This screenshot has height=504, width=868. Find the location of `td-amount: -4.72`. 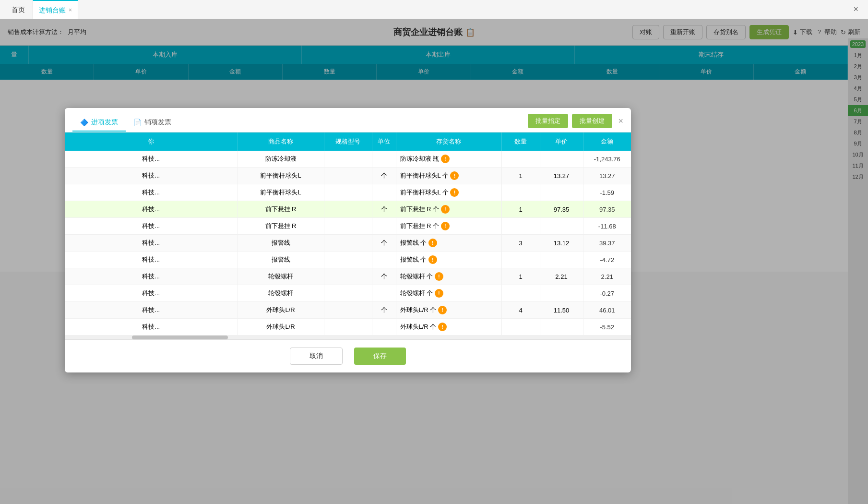

td-amount: -4.72 is located at coordinates (607, 260).